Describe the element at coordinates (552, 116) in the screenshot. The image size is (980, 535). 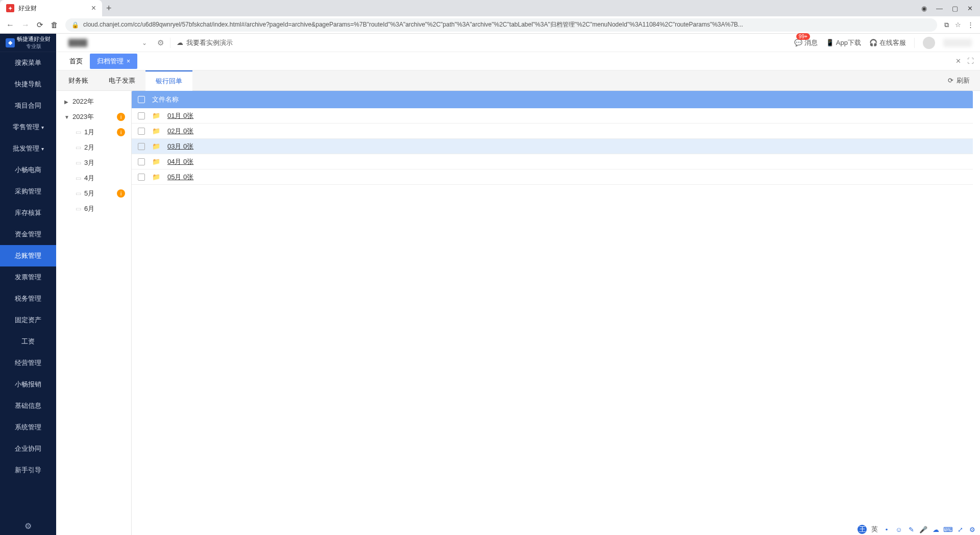
I see `table-row: 📁01月 0张` at that location.